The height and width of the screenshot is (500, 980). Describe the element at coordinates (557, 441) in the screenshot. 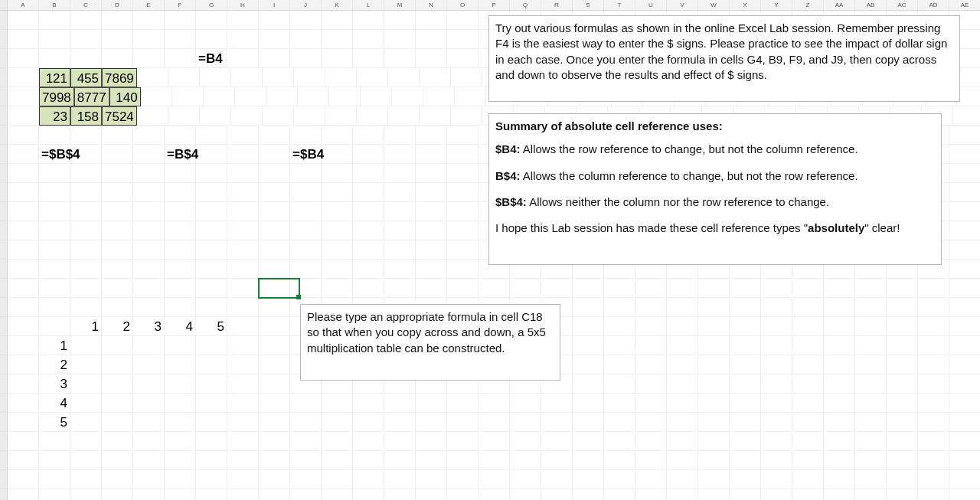

I see `cell-R23` at that location.